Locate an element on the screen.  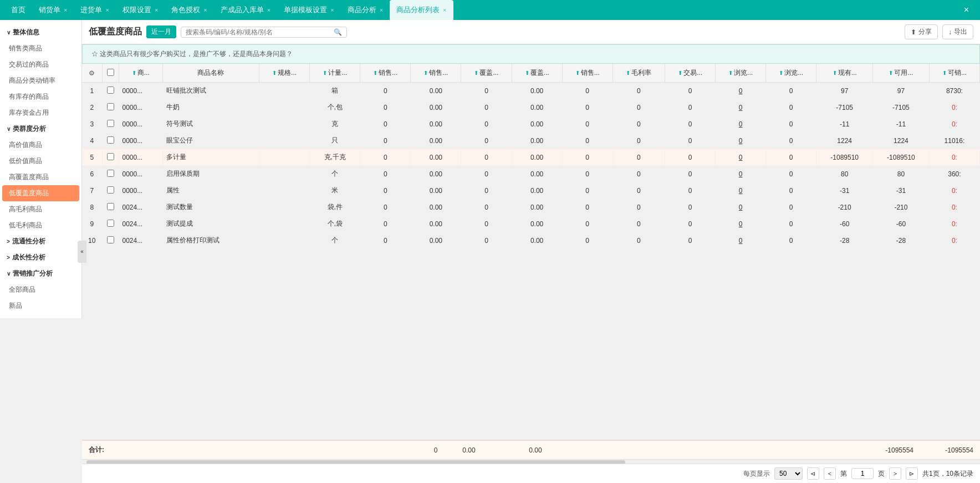
close-permission-icon: × is located at coordinates (156, 10).